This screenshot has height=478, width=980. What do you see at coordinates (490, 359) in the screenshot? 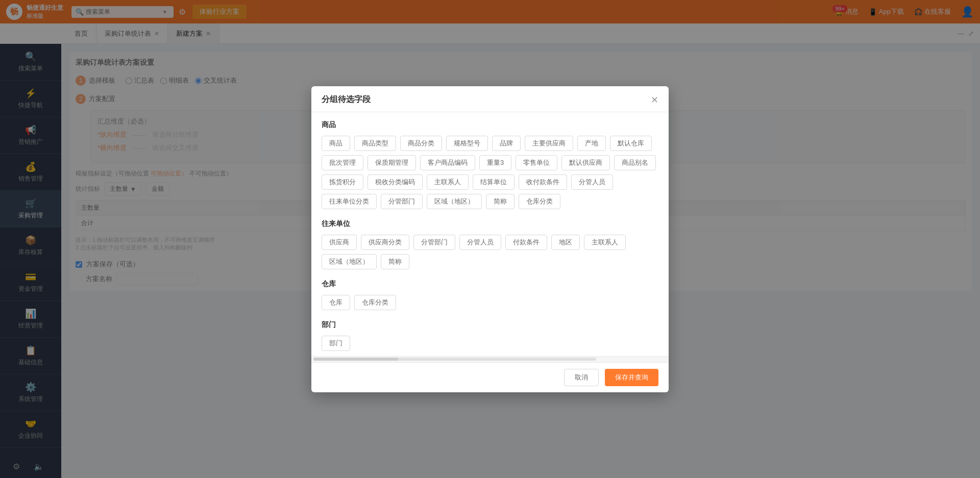
I see `modal-scrollbar-bottom` at bounding box center [490, 359].